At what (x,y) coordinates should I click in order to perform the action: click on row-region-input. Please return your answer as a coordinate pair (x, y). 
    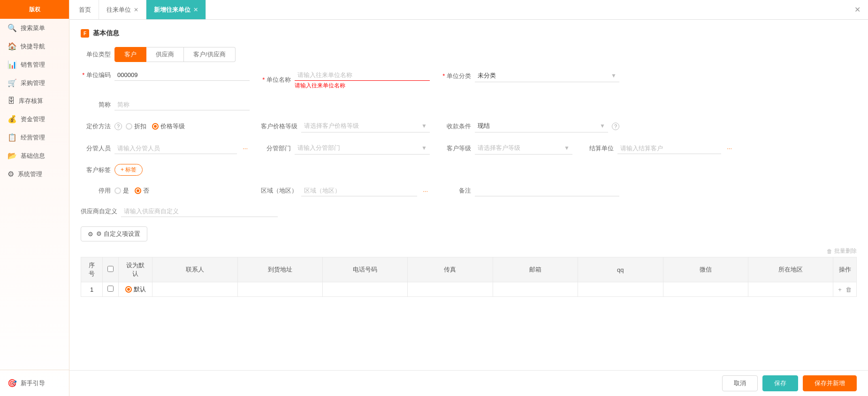
    Looking at the image, I should click on (791, 289).